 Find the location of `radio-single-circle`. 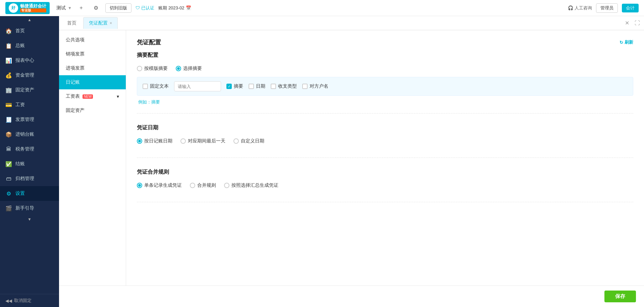

radio-single-circle is located at coordinates (140, 185).